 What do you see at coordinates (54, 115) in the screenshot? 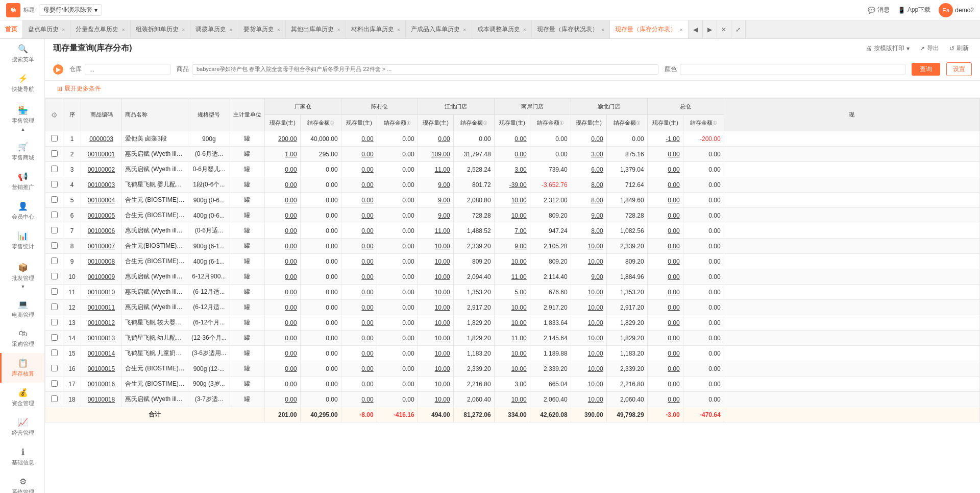
I see `gear-icon: ⚙` at bounding box center [54, 115].